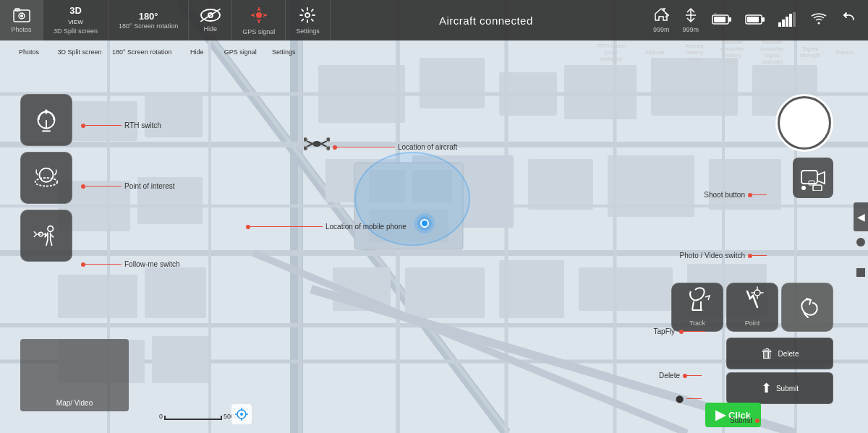 The width and height of the screenshot is (868, 433). I want to click on location-dot, so click(425, 223).